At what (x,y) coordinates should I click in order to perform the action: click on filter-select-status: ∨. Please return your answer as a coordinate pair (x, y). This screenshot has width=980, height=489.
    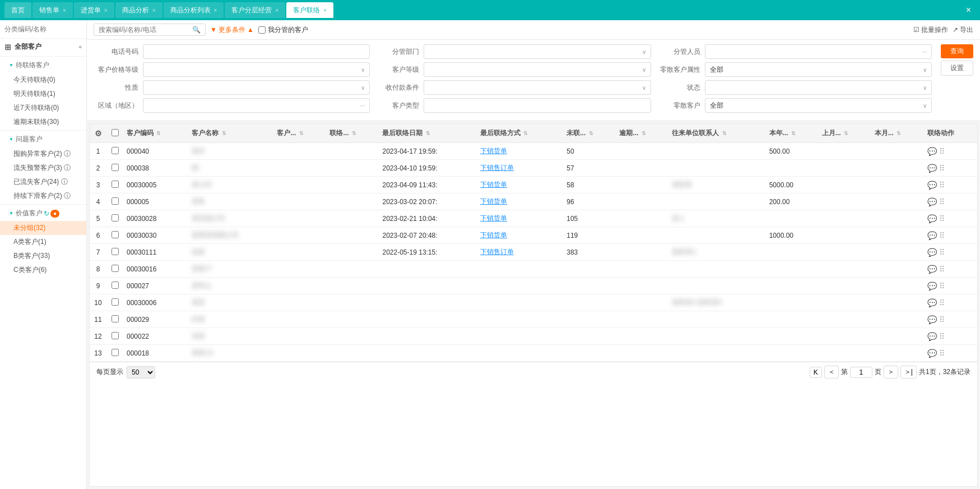
    Looking at the image, I should click on (818, 87).